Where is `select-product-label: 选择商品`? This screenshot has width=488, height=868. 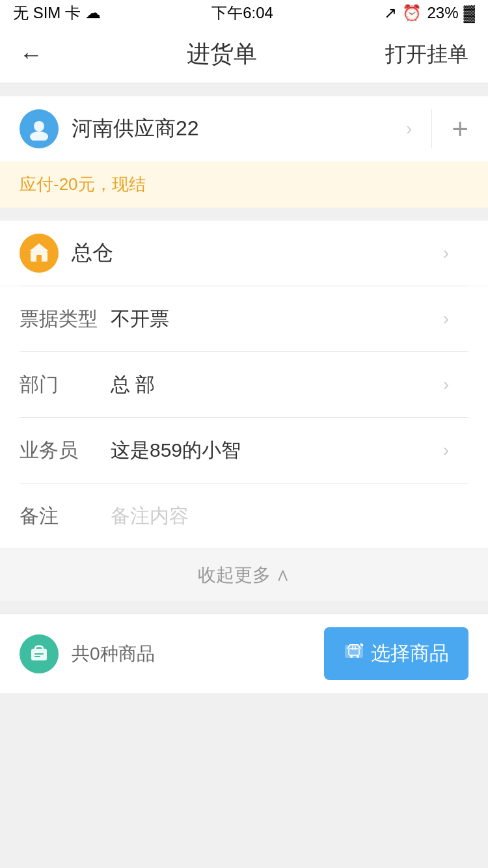
select-product-label: 选择商品 is located at coordinates (410, 653).